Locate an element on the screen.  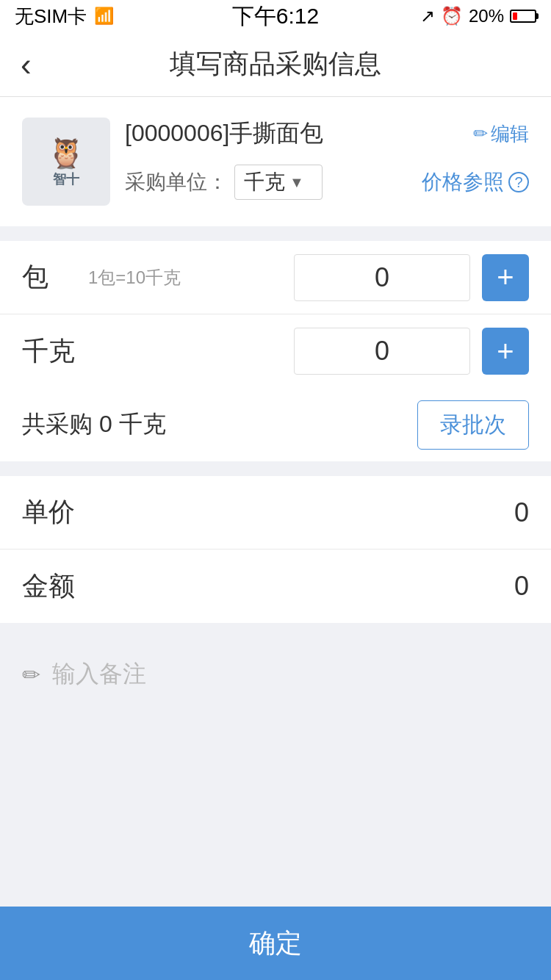
edit-button: ✏ 编辑 is located at coordinates (501, 134).